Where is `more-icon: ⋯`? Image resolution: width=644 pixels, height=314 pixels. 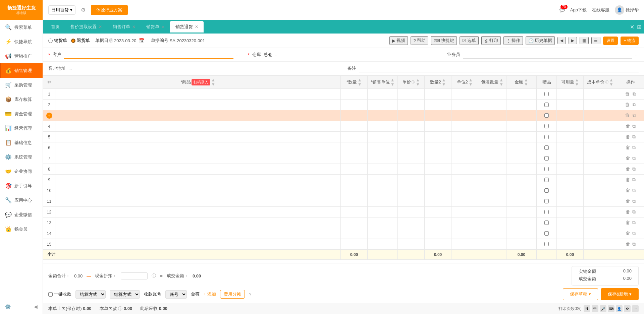
more-icon: ⋯ is located at coordinates (635, 309).